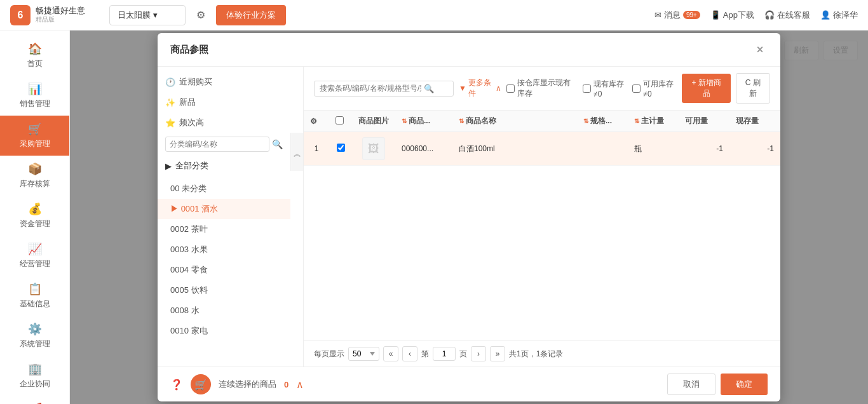 This screenshot has width=868, height=404. What do you see at coordinates (660, 89) in the screenshot?
I see `avail-not-zero-label: 可用库存≠0` at bounding box center [660, 89].